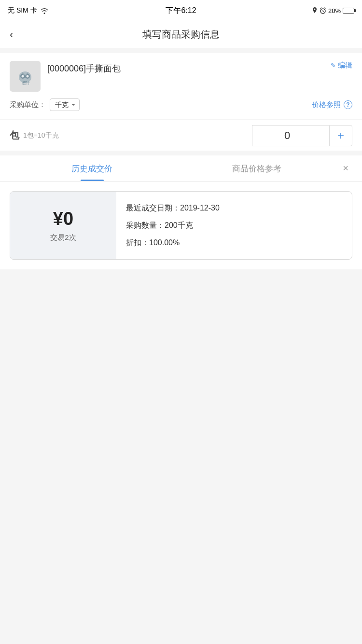 The image size is (362, 644). I want to click on edit-button: ✎ 编辑, so click(342, 66).